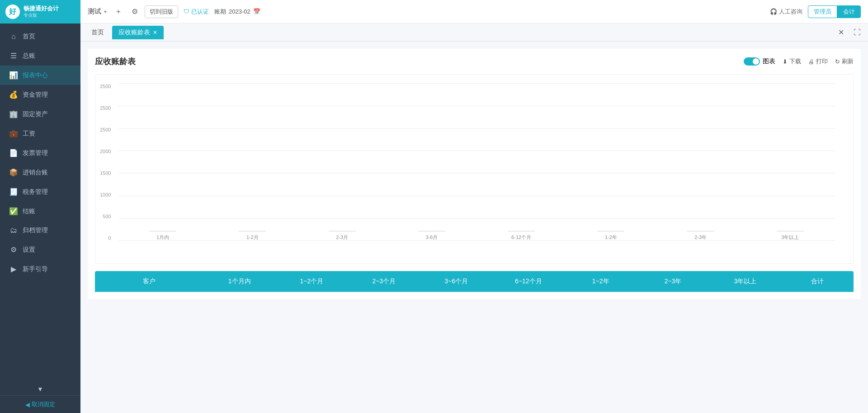  Describe the element at coordinates (790, 236) in the screenshot. I see `bar-group-over3y: 3年以上` at that location.